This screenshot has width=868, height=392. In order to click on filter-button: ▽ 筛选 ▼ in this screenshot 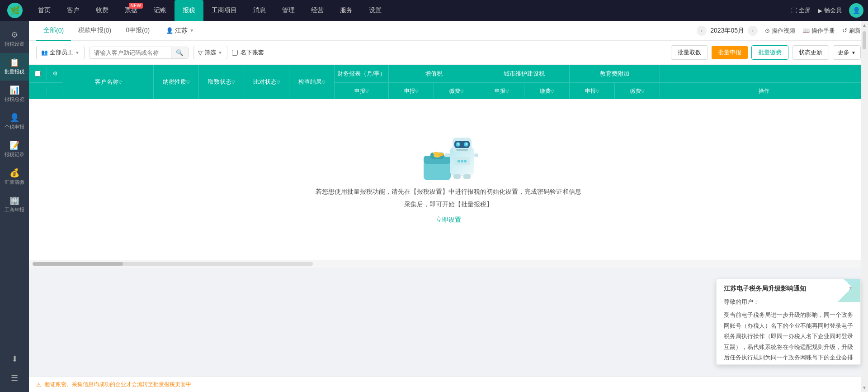, I will do `click(210, 53)`.